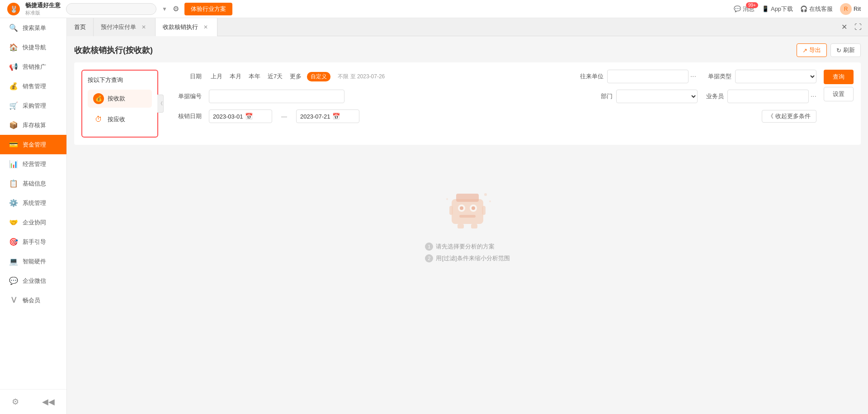 The height and width of the screenshot is (414, 868). Describe the element at coordinates (33, 402) in the screenshot. I see `sidebar-bottom: ⚙ ◀◀` at that location.